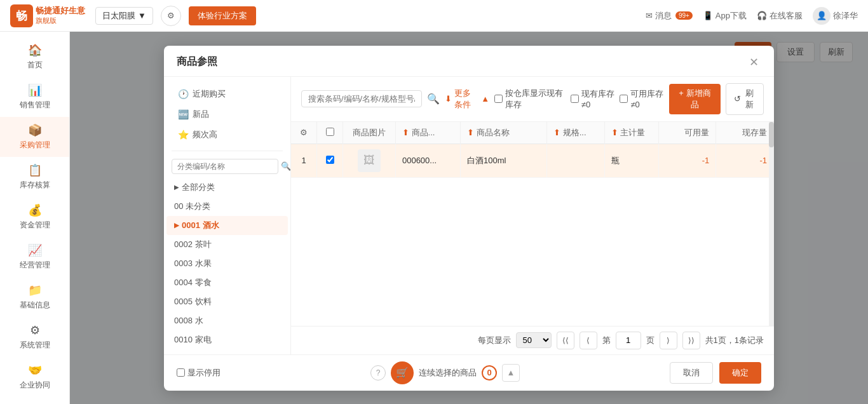  Describe the element at coordinates (642, 99) in the screenshot. I see `avail-ne0-checkbox: 可用库存≠0` at that location.